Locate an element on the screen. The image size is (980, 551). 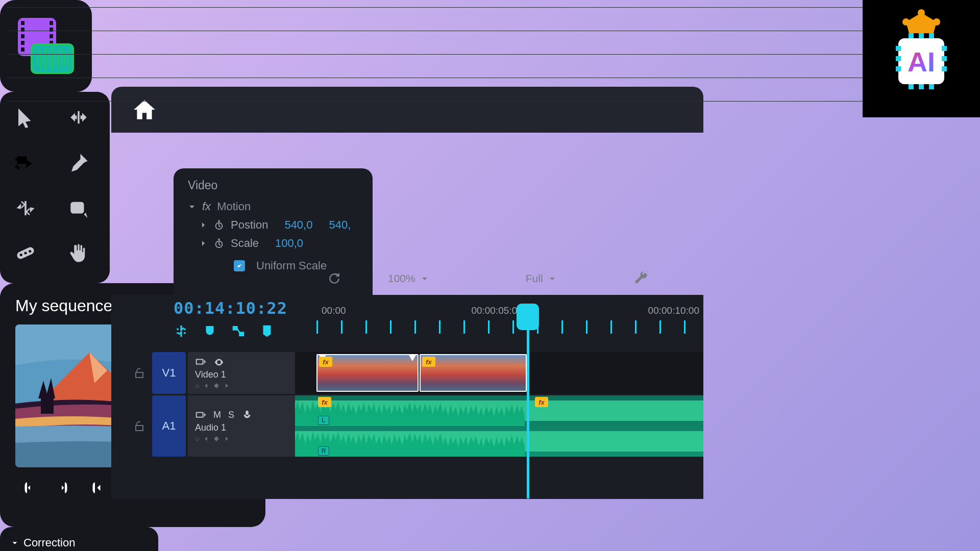
color-correction-panel: Correction Temperature 0,0 Tint 0,0 is located at coordinates (79, 539).